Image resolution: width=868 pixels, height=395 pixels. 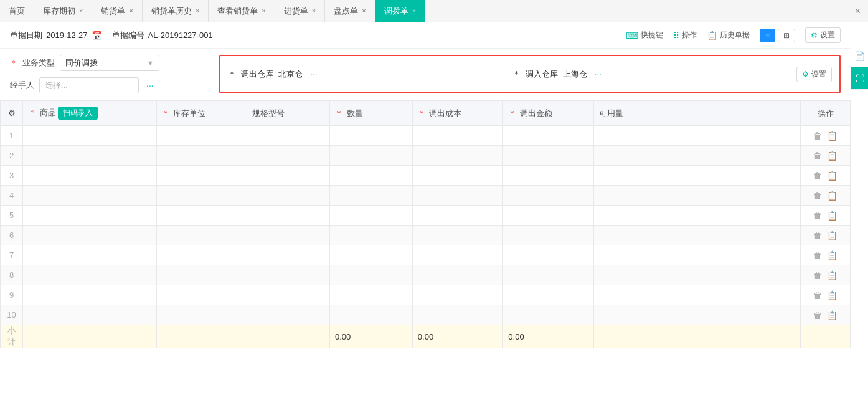 I want to click on row-5-qty, so click(x=371, y=216).